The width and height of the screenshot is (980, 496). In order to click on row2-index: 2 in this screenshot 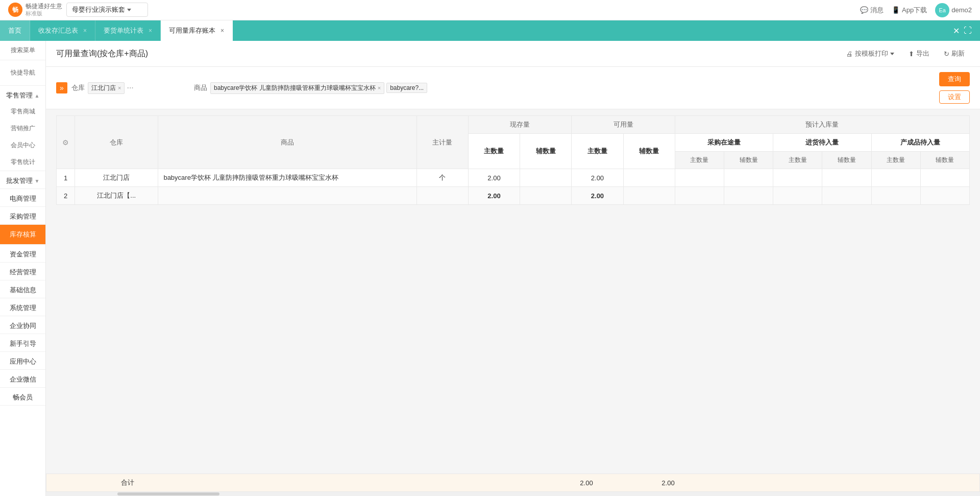, I will do `click(66, 196)`.